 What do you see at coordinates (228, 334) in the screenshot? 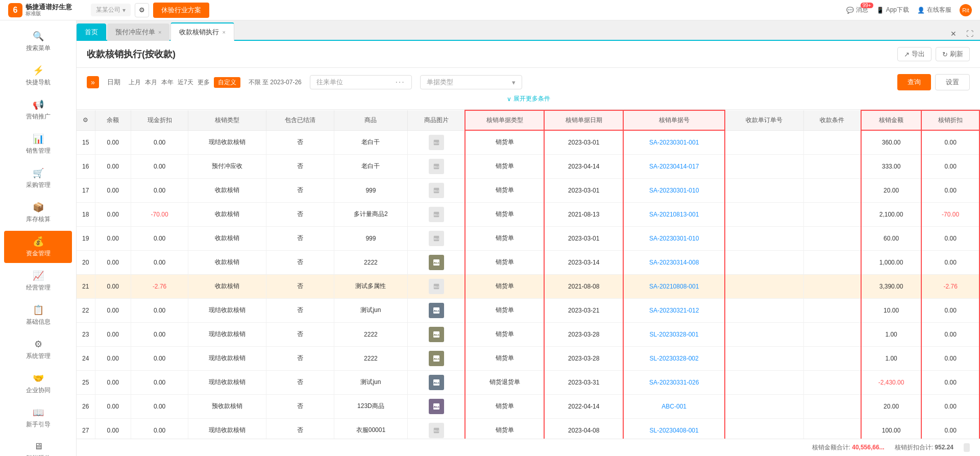
I see `cell-verify-type: 现结收款核销` at bounding box center [228, 334].